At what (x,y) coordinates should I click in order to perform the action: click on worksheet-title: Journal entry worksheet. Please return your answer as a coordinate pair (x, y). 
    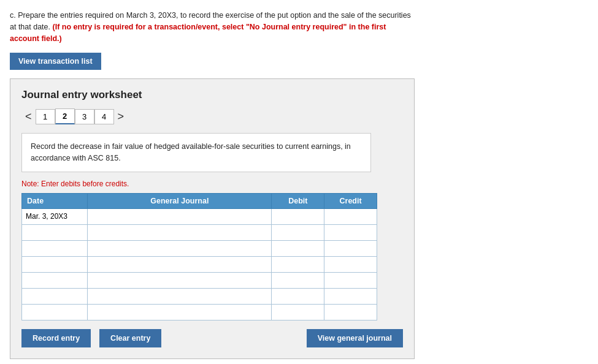
    Looking at the image, I should click on (212, 95).